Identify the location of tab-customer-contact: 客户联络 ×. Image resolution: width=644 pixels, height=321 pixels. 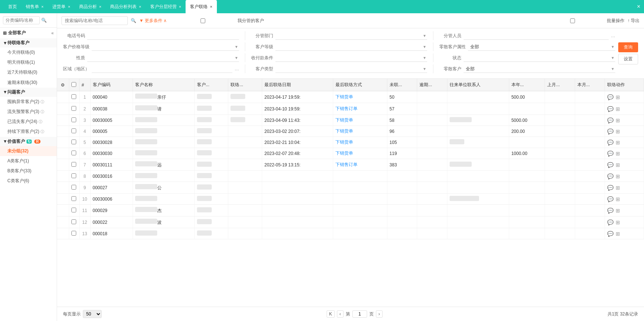
(201, 7).